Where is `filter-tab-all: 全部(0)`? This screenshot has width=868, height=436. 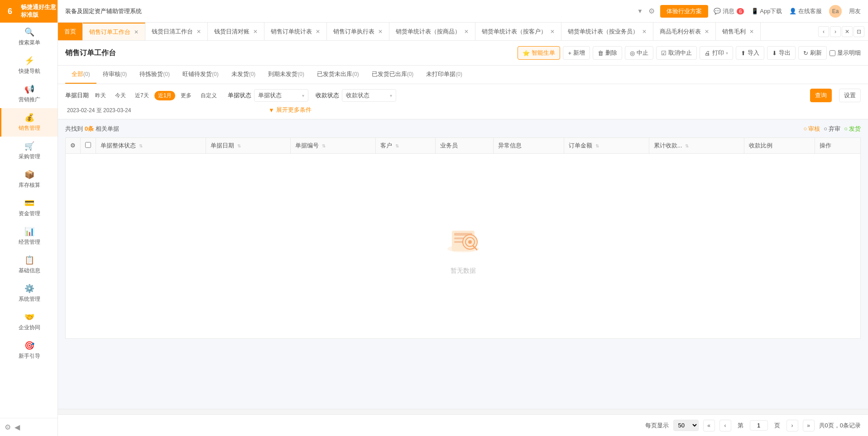 filter-tab-all: 全部(0) is located at coordinates (81, 75).